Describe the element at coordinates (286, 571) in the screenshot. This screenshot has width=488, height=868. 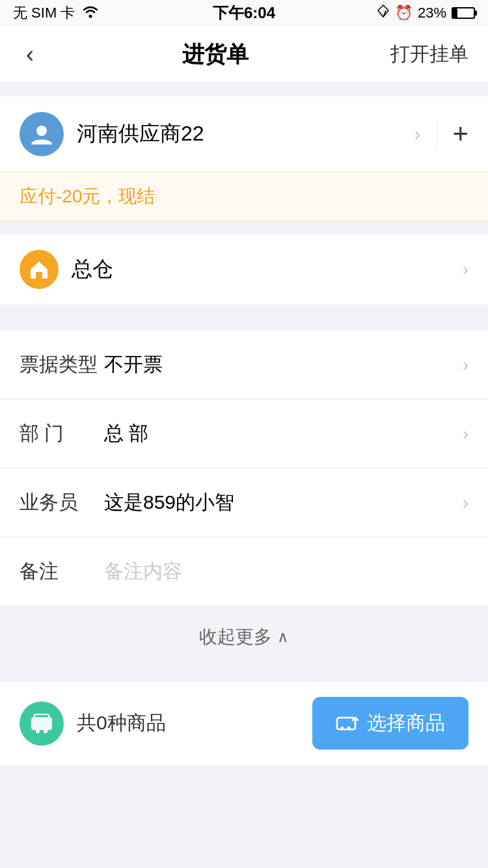
I see `remark-value: 备注内容` at that location.